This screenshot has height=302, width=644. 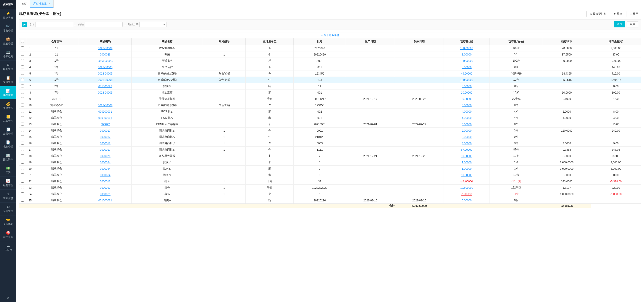 What do you see at coordinates (104, 25) in the screenshot?
I see `product-input` at bounding box center [104, 25].